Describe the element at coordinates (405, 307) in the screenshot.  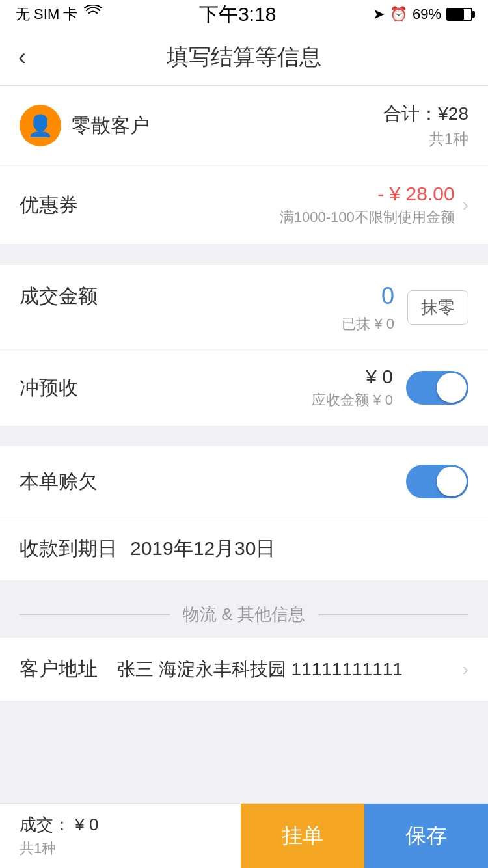
I see `transaction-right: 0 已抹 ¥ 0 抹零` at that location.